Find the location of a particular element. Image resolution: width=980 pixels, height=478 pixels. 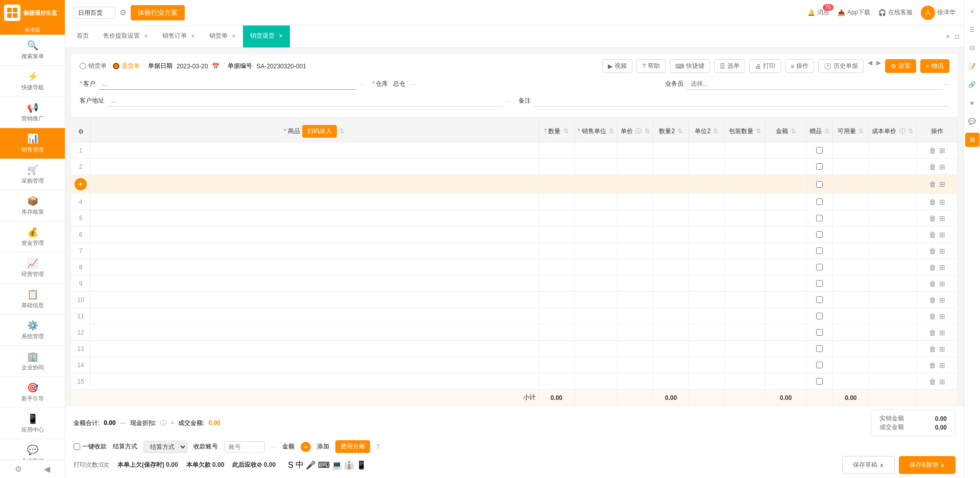

imei-icon-5: 💻 is located at coordinates (337, 465).